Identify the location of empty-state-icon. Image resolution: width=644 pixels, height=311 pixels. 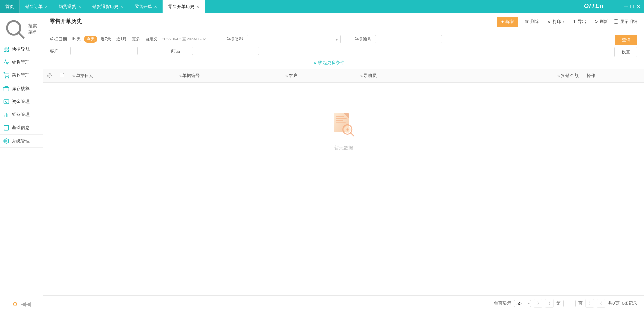
(344, 124).